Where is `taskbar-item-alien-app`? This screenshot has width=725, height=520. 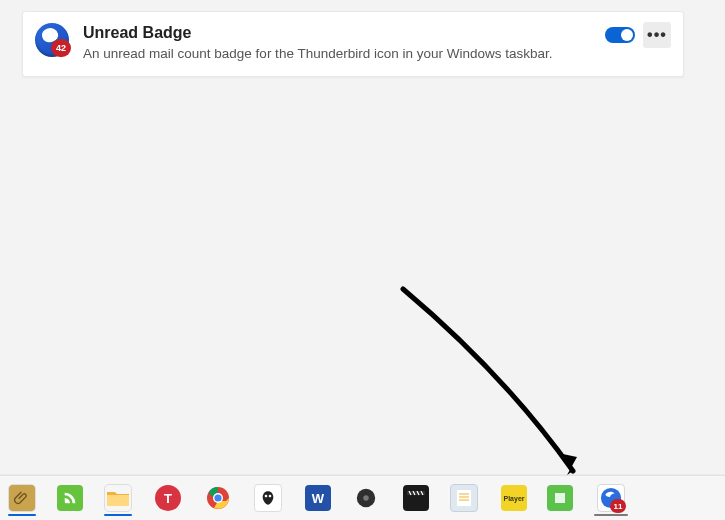 taskbar-item-alien-app is located at coordinates (268, 498).